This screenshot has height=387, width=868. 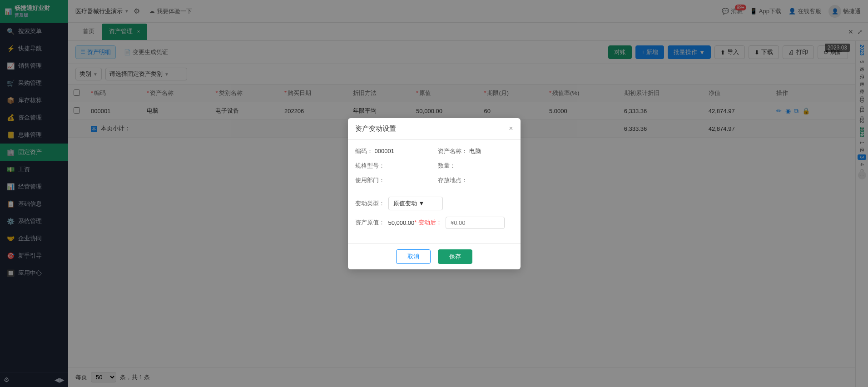 What do you see at coordinates (455, 257) in the screenshot?
I see `save-button: 保存` at bounding box center [455, 257].